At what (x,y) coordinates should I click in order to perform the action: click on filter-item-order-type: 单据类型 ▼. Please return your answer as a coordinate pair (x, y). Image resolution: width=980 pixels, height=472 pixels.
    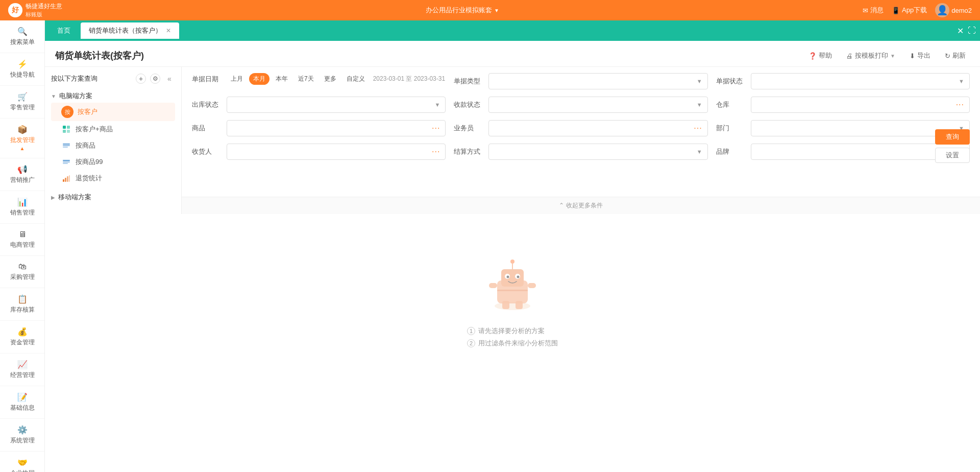
    Looking at the image, I should click on (581, 81).